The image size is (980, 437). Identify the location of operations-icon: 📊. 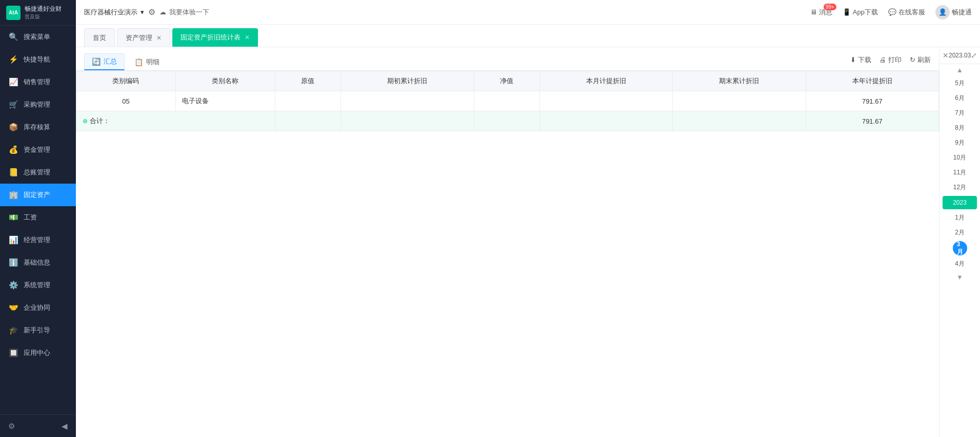
(13, 240).